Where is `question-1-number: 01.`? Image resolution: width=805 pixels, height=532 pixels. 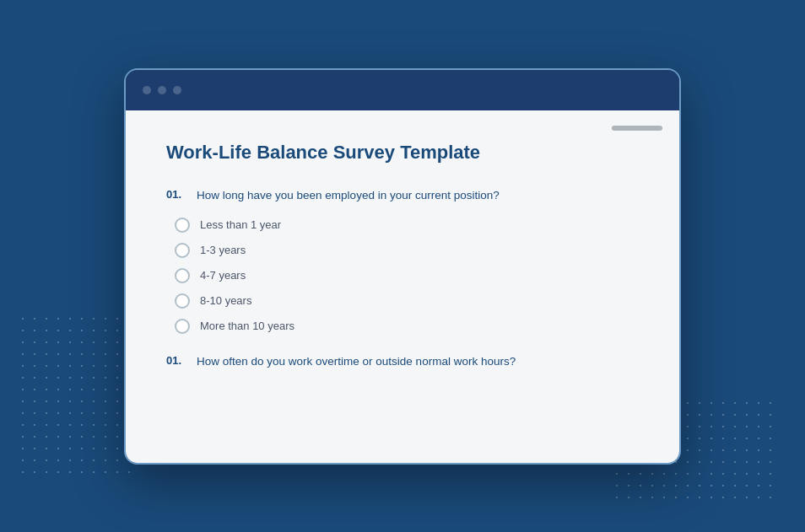 question-1-number: 01. is located at coordinates (178, 194).